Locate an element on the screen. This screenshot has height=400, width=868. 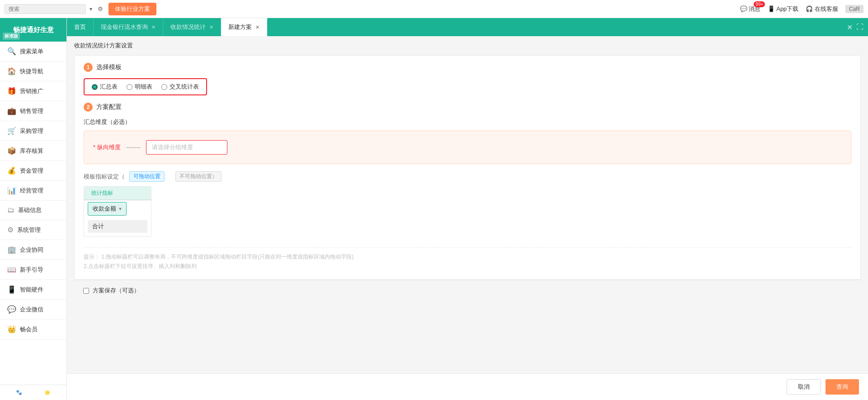
save-section: 方案保存（可选） is located at coordinates (467, 290).